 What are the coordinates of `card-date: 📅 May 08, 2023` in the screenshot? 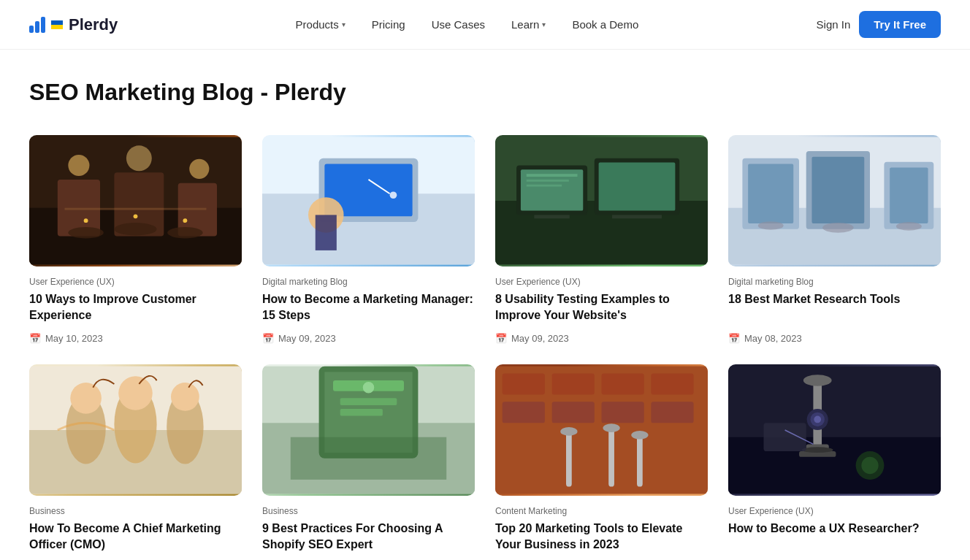 It's located at (834, 339).